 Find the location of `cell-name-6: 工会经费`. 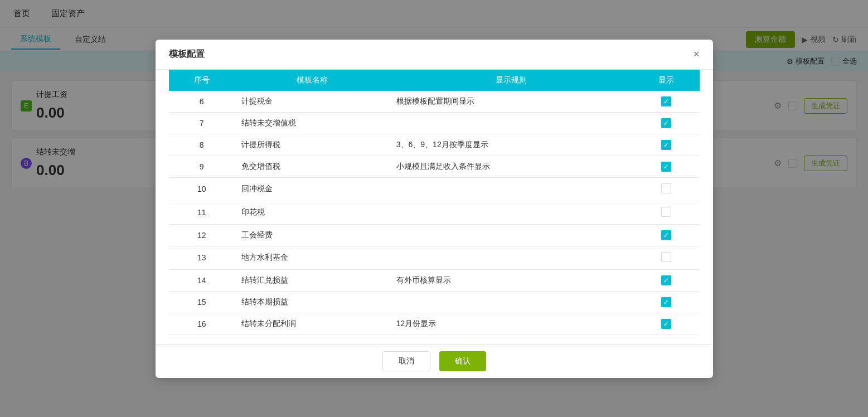

cell-name-6: 工会经费 is located at coordinates (312, 235).